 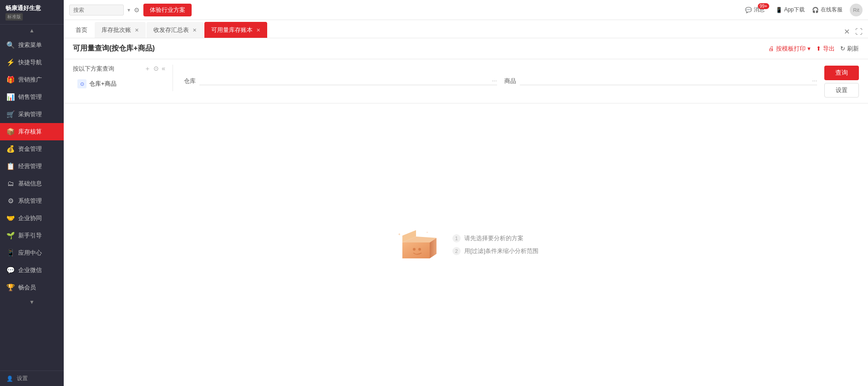 What do you see at coordinates (32, 8) in the screenshot?
I see `brand-name: 畅康通好生意` at bounding box center [32, 8].